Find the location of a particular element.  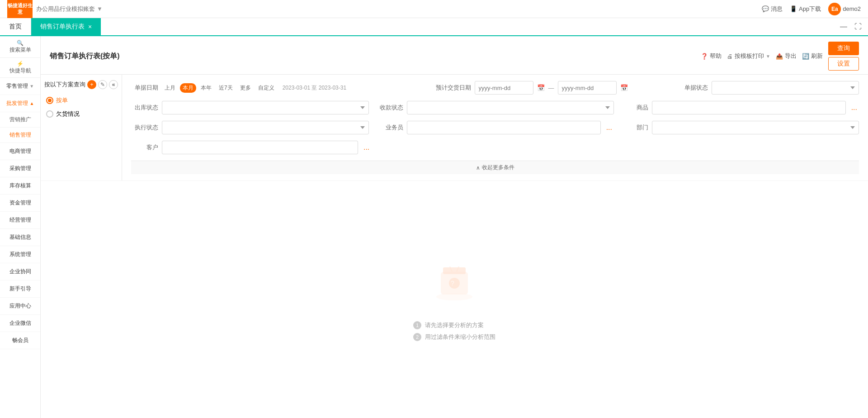

sidebar-item-sales: 销售管理 is located at coordinates (20, 135).